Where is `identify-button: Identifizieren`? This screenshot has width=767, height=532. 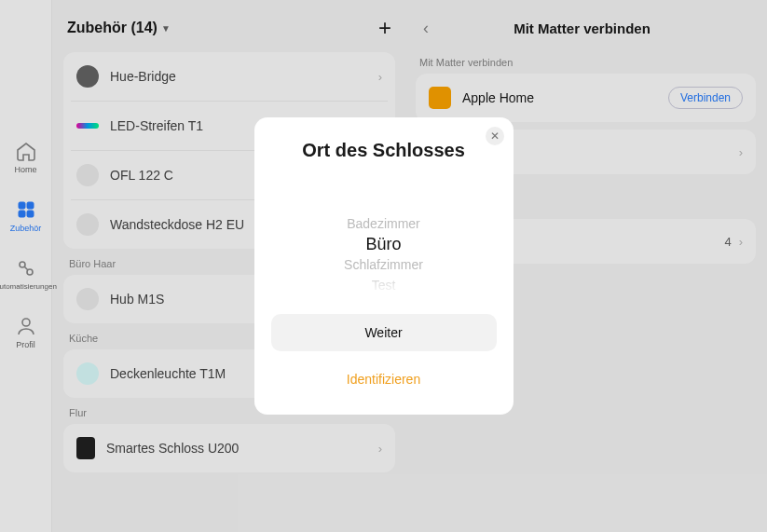 identify-button: Identifizieren is located at coordinates (384, 379).